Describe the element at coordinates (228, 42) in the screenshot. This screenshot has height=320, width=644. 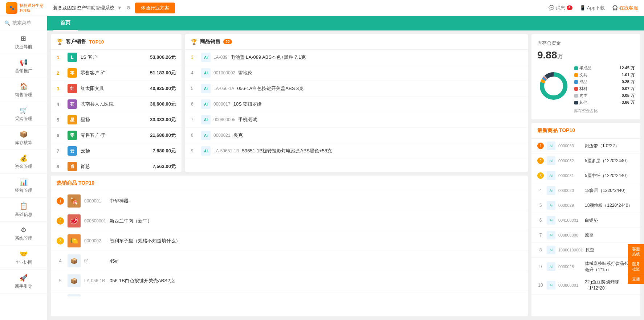
I see `product-badge: 22` at that location.